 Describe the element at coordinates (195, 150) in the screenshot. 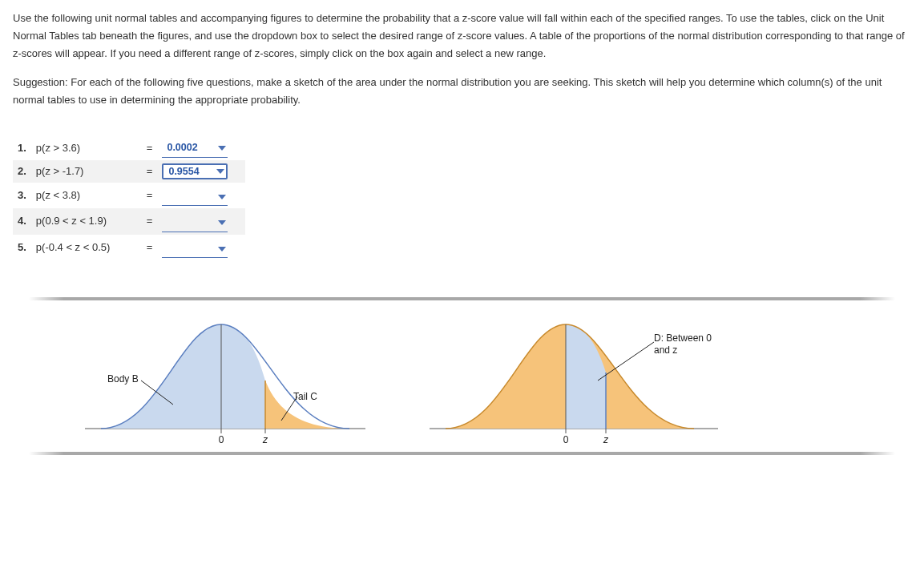

I see `answer-dropdown-1: 0.0002` at that location.